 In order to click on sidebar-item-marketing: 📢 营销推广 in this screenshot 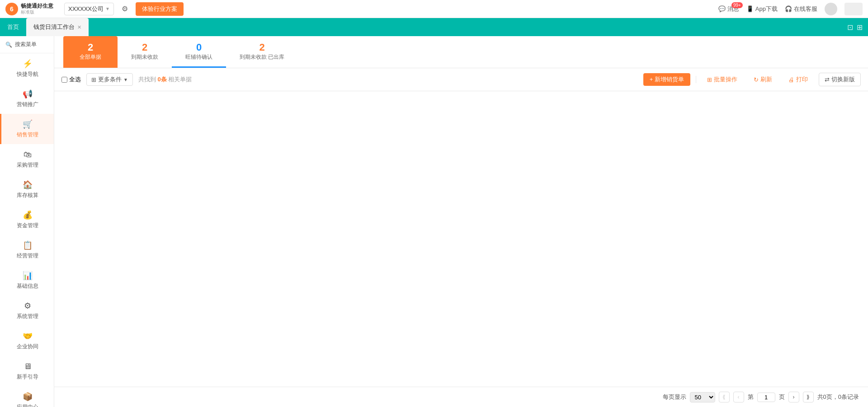, I will do `click(27, 98)`.